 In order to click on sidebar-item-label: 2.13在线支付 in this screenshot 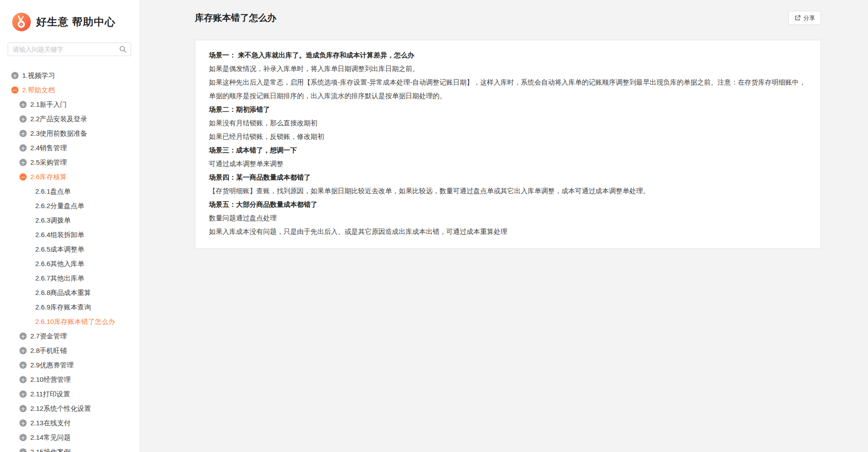, I will do `click(51, 423)`.